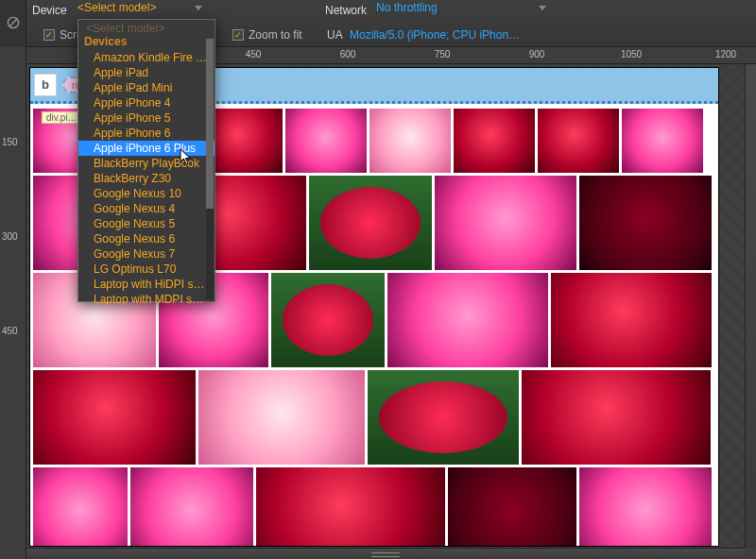 The image size is (756, 559). Describe the element at coordinates (267, 35) in the screenshot. I see `zoom-to-fit-checkbox: ✓ Zoom to fit` at that location.